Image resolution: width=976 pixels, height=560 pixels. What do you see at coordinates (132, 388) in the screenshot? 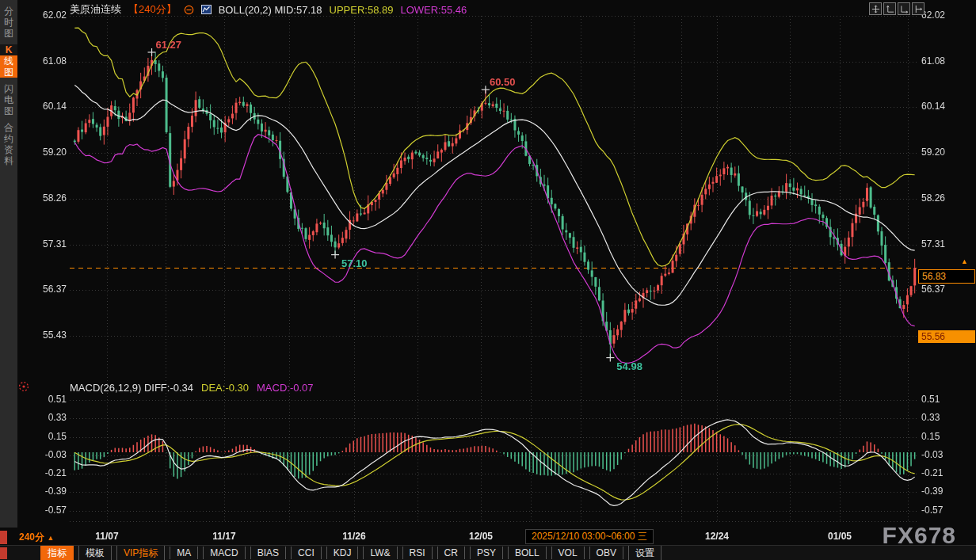
I see `macd-diff-value: MACD(26,12,9) DIFF:-0.34` at bounding box center [132, 388].